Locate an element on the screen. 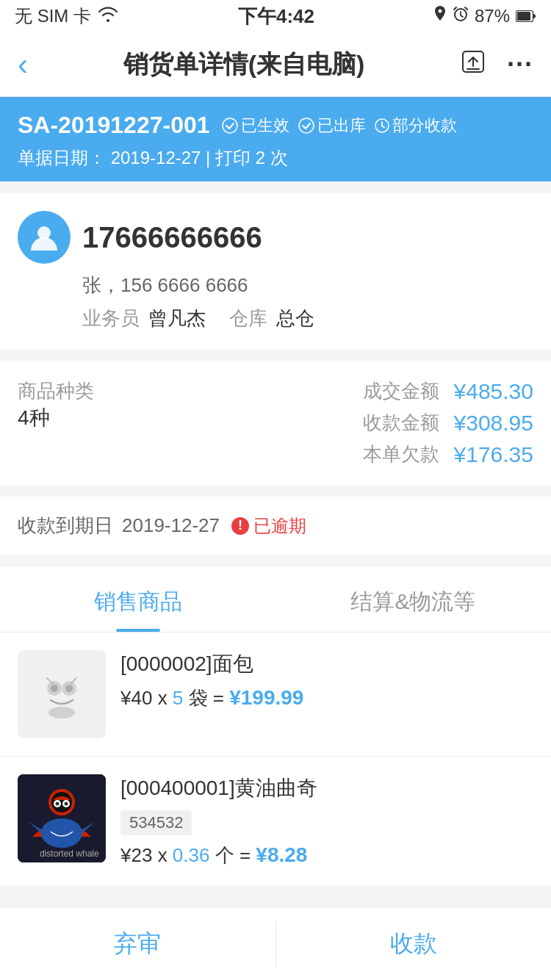 Image resolution: width=551 pixels, height=980 pixels. tabs-row: 销售商品 结算&物流等 is located at coordinates (276, 599).